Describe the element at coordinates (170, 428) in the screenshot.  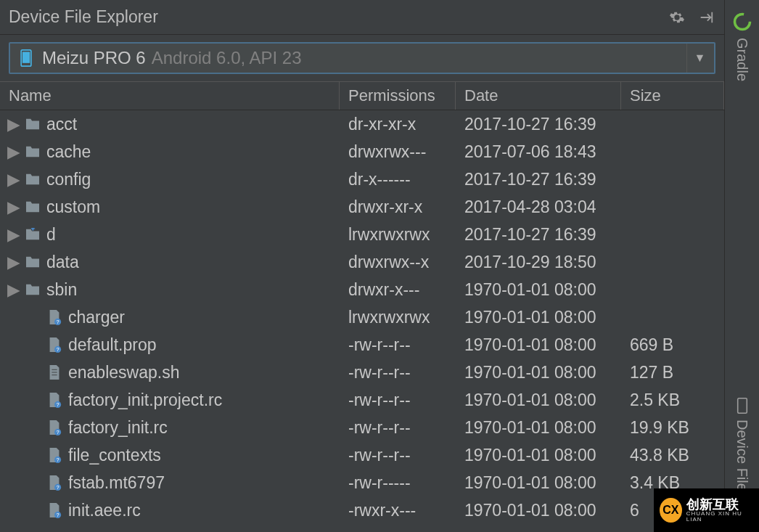
I see `name-cell: ?factory_init.rc` at that location.